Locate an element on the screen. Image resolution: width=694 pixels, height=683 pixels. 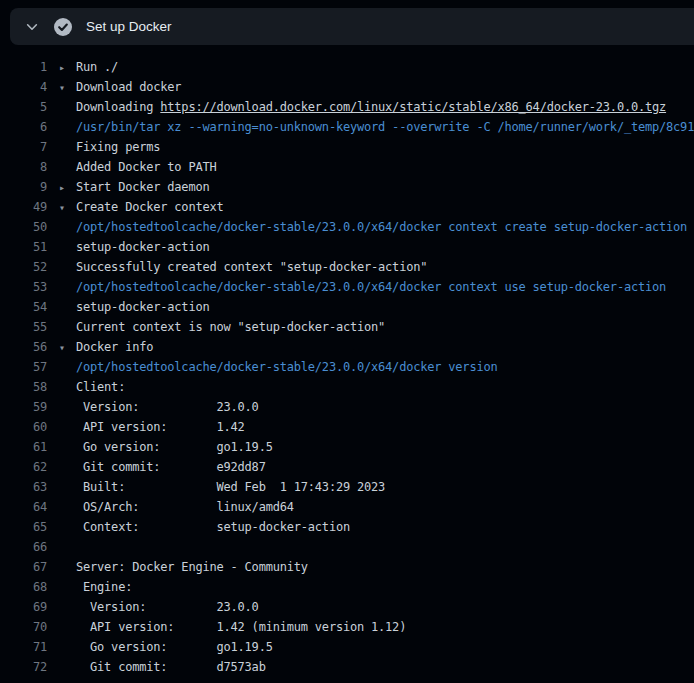
line-number-link: 69 is located at coordinates (24, 607).